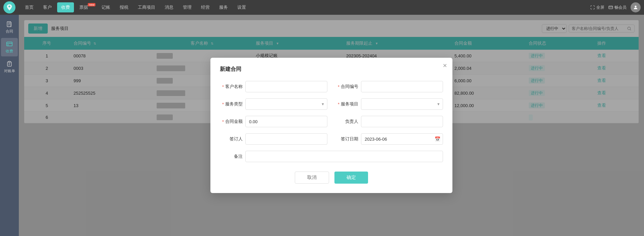 The height and width of the screenshot is (236, 644). Describe the element at coordinates (331, 178) in the screenshot. I see `modal-actions: 取消 确定` at that location.